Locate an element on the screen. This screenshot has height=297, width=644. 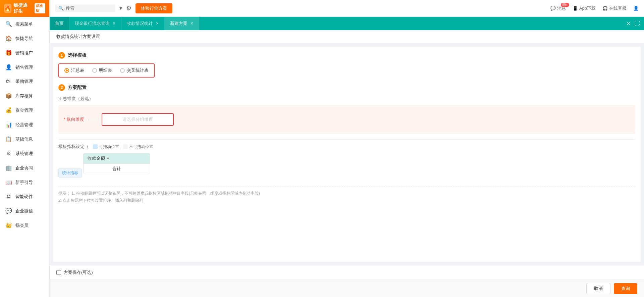
page-footer: 方案保存(可选) is located at coordinates (347, 273).